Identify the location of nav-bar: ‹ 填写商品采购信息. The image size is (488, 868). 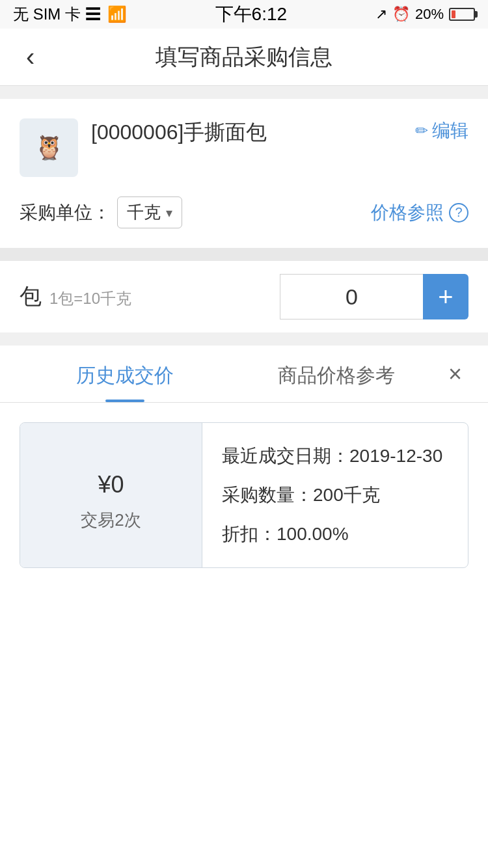
(244, 57).